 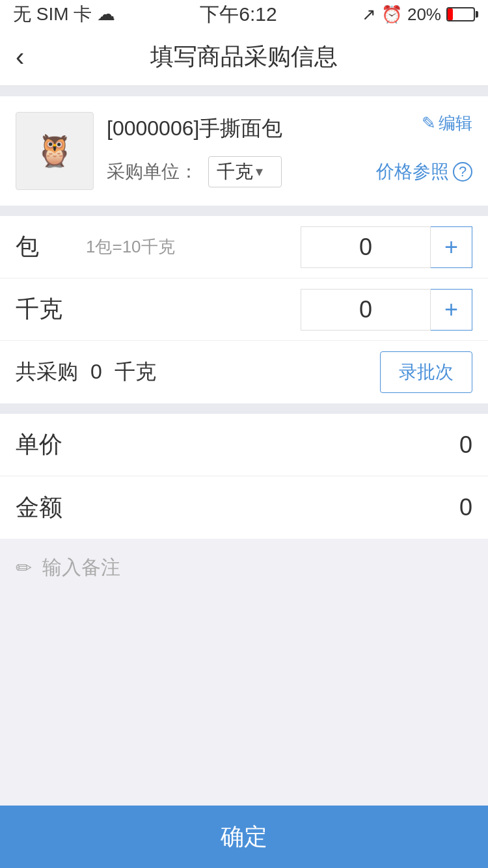 What do you see at coordinates (244, 476) in the screenshot?
I see `price-section: 单价 0 金额 0` at bounding box center [244, 476].